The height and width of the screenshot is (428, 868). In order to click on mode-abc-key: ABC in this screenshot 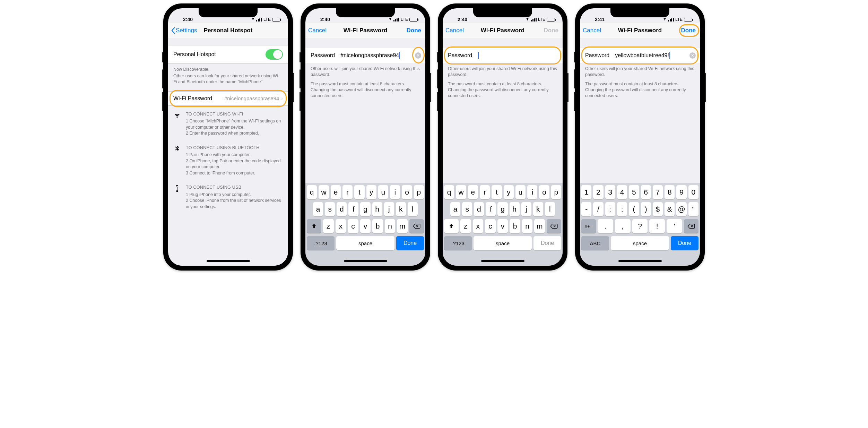, I will do `click(595, 243)`.